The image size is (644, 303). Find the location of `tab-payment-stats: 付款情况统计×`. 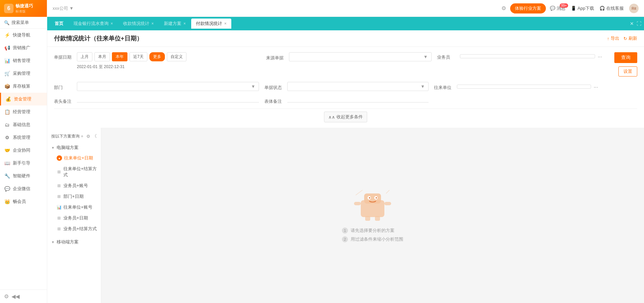

tab-payment-stats: 付款情况统计× is located at coordinates (211, 24).